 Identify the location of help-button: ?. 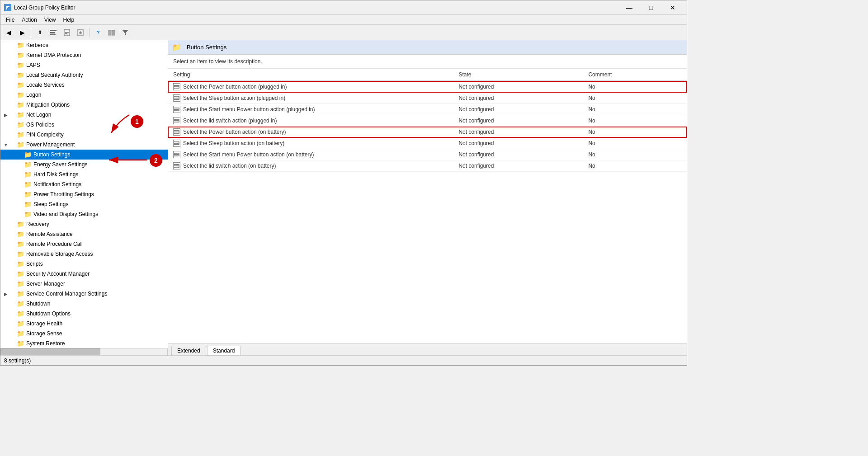
(98, 33).